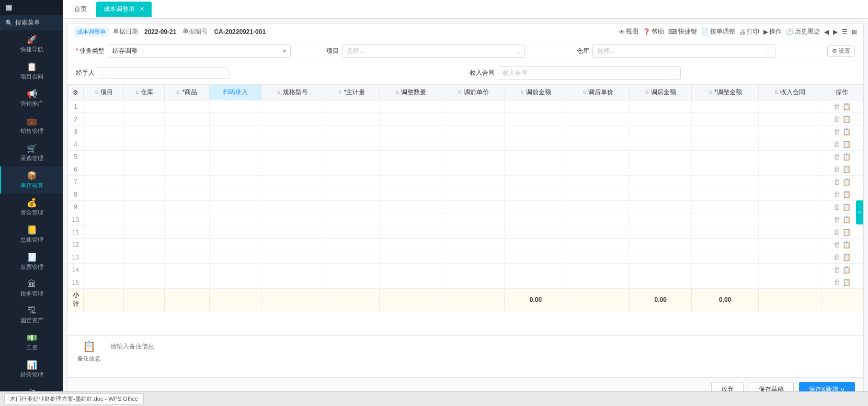 This screenshot has height=406, width=868. Describe the element at coordinates (725, 93) in the screenshot. I see `col-adjust-amount: ⇅ *调整金额` at that location.